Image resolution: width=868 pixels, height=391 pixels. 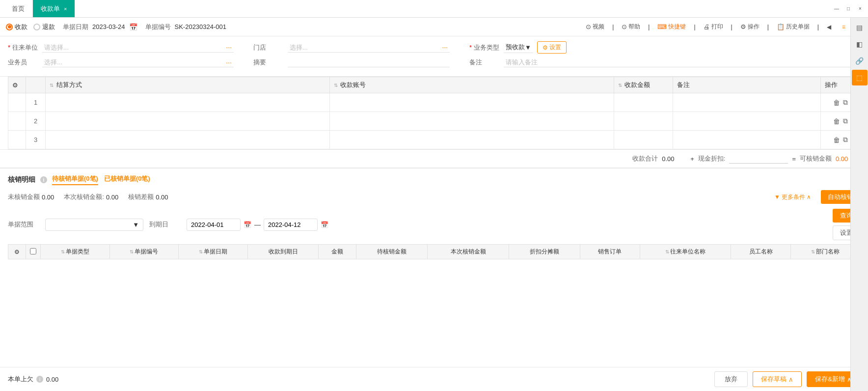 I want to click on pending-tab: 待核销单据(0笔), so click(x=75, y=180).